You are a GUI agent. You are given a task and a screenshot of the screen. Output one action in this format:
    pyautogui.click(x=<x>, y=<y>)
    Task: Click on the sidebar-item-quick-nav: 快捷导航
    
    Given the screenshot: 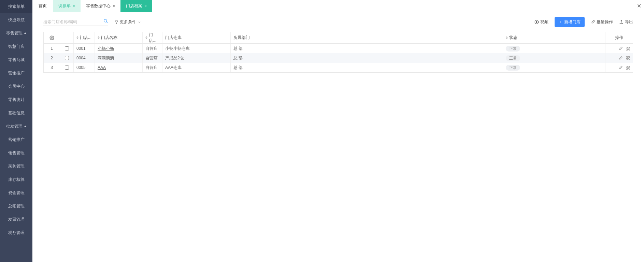 What is the action you would take?
    pyautogui.click(x=16, y=20)
    